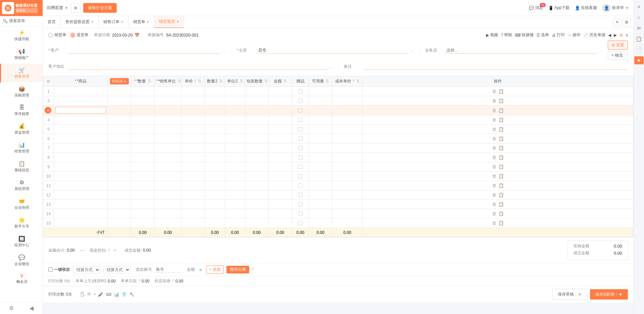 This screenshot has height=314, width=644. I want to click on tab-home: 首页, so click(52, 22).